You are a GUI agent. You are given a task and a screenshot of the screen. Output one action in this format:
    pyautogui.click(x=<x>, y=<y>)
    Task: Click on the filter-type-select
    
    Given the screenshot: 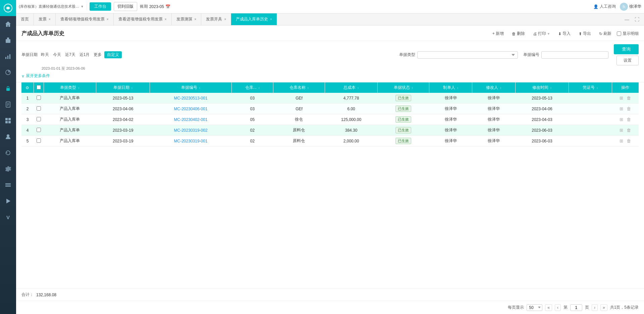 What is the action you would take?
    pyautogui.click(x=468, y=55)
    